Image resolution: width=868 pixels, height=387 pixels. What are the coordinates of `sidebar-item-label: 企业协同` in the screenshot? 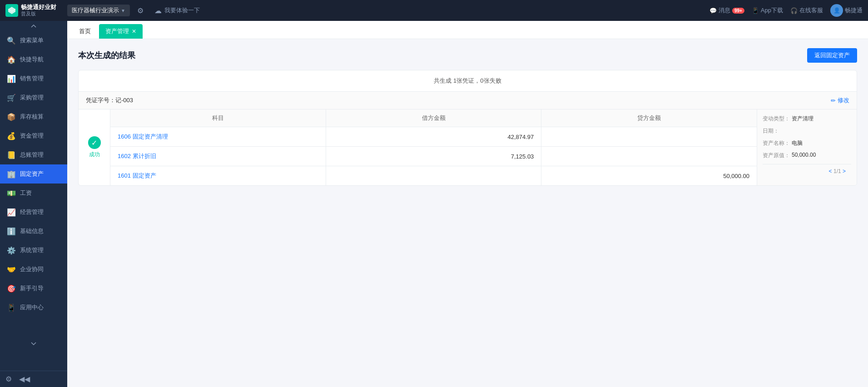 It's located at (32, 269).